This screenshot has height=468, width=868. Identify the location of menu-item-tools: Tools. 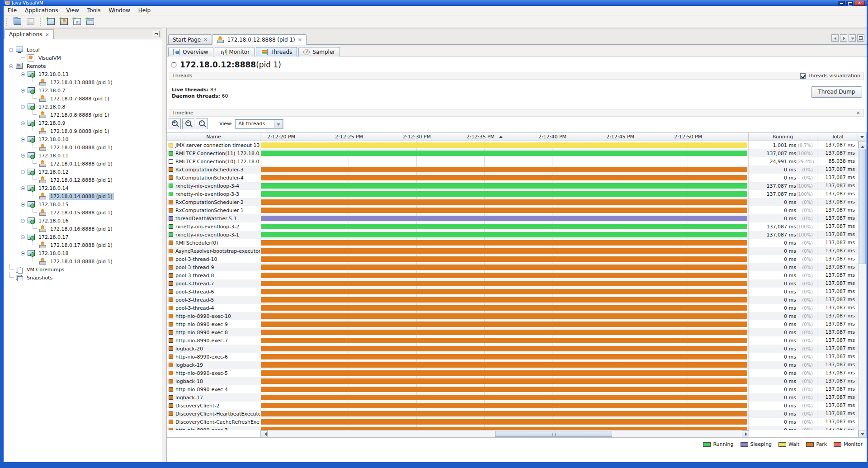
(94, 10).